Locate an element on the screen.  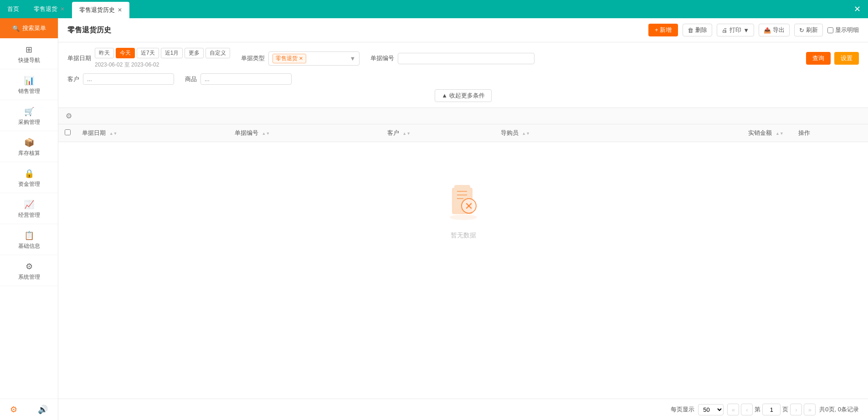
th-voucher-sort: ▲▼ is located at coordinates (266, 133).